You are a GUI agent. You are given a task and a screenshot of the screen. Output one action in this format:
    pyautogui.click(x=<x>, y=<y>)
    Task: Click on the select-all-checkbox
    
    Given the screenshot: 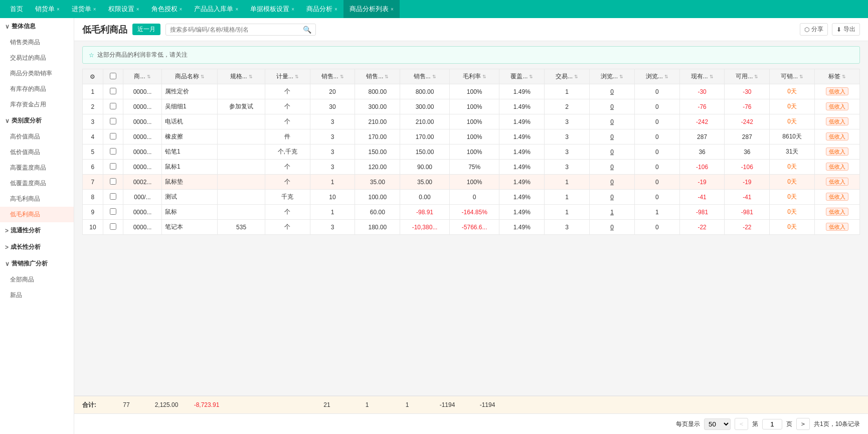 What is the action you would take?
    pyautogui.click(x=113, y=76)
    